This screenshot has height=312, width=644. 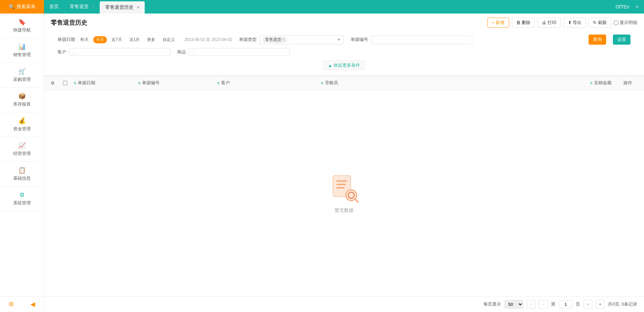 What do you see at coordinates (275, 40) in the screenshot?
I see `type-tag: 零售退货 ×` at bounding box center [275, 40].